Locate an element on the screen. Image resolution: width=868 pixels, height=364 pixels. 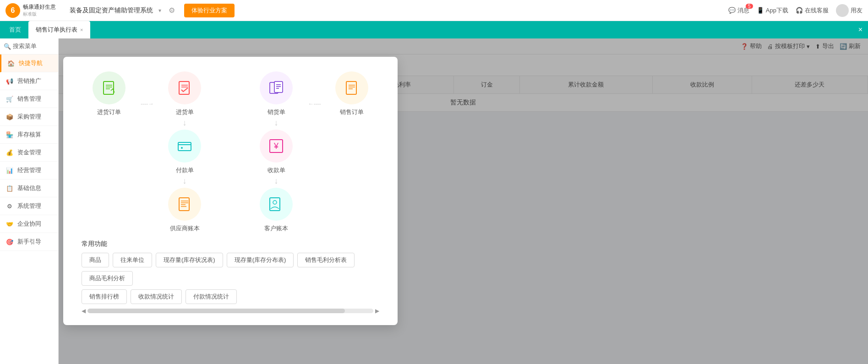
func-receipt-stat: 收款情况统计 is located at coordinates (156, 297).